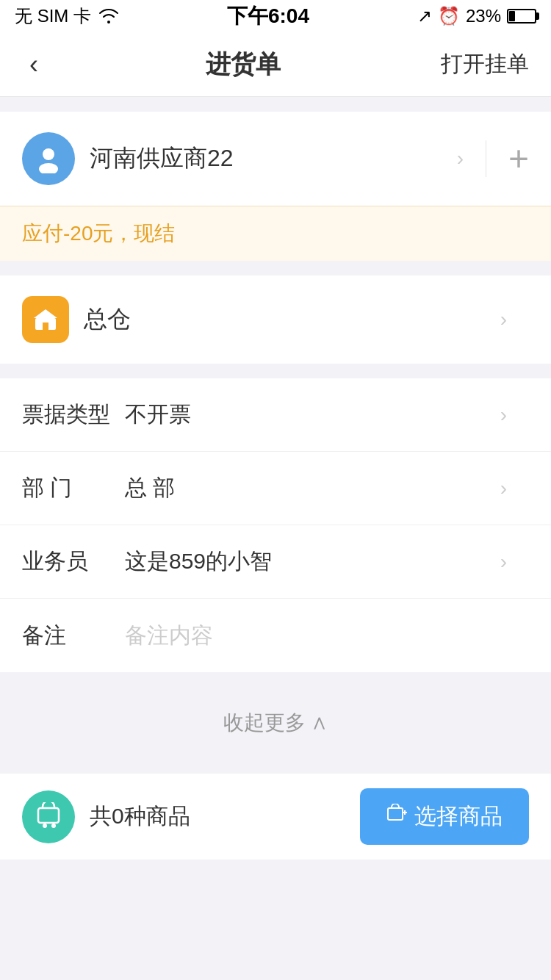 The height and width of the screenshot is (980, 551). Describe the element at coordinates (444, 817) in the screenshot. I see `select-product-button: 选择商品` at that location.